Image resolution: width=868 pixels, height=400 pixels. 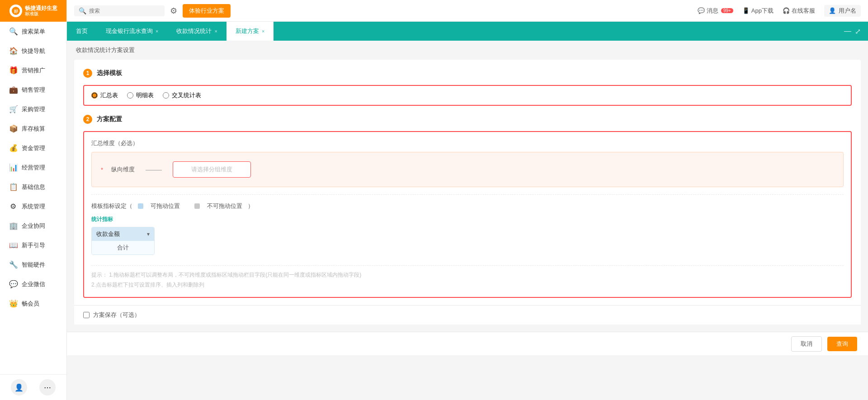 I want to click on hardware-icon: 🔧, so click(x=13, y=265).